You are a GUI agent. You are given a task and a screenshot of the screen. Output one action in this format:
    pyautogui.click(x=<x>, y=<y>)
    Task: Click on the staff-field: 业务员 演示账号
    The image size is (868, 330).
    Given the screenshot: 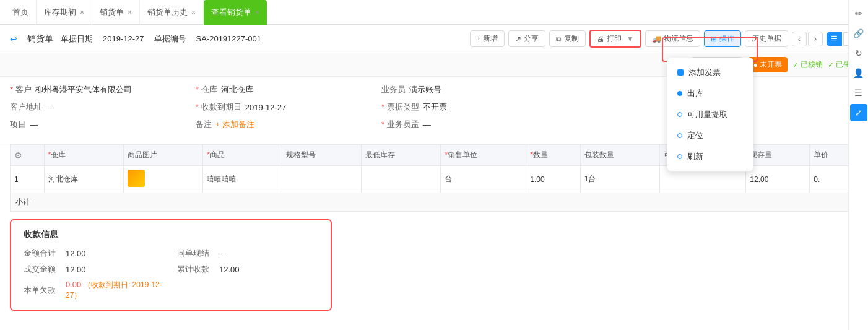 What is the action you would take?
    pyautogui.click(x=468, y=90)
    